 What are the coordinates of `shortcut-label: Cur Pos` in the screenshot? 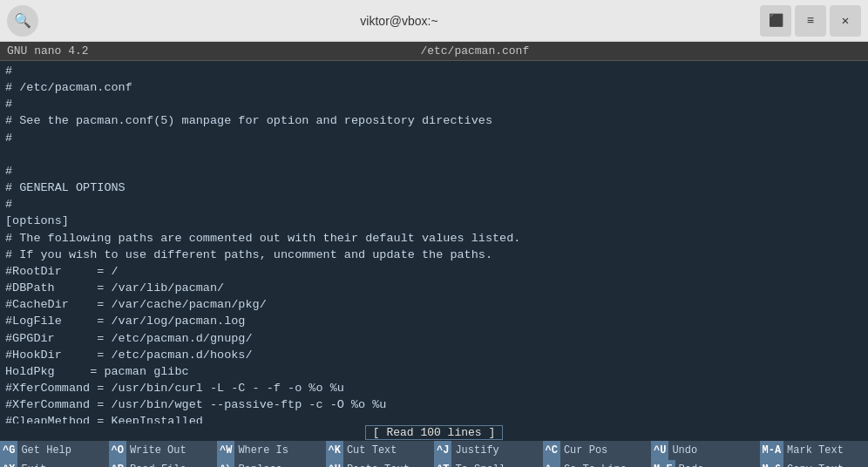 It's located at (586, 450).